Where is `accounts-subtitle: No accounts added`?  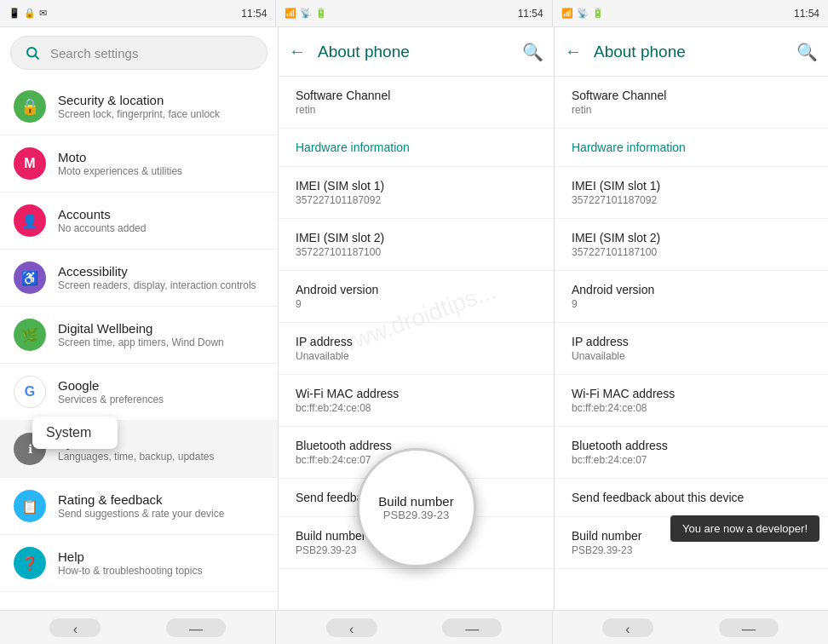
accounts-subtitle: No accounts added is located at coordinates (161, 228).